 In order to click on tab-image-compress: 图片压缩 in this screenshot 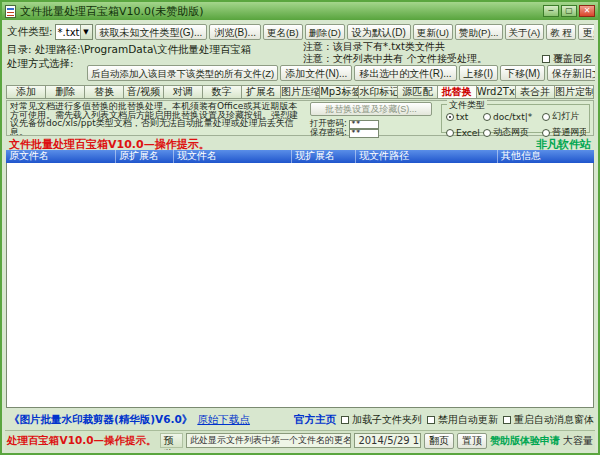, I will do `click(300, 92)`.